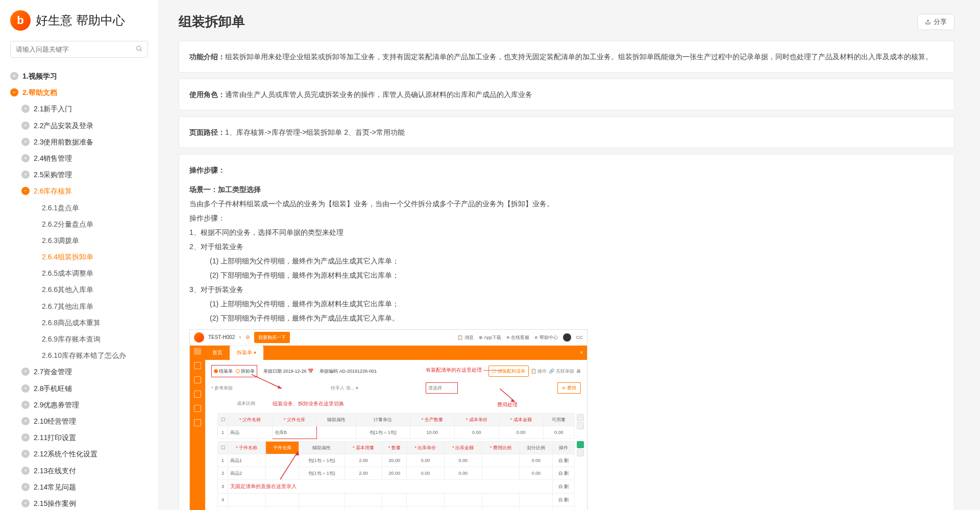 This screenshot has width=980, height=510. I want to click on ss-app: ⊕ App下载, so click(490, 337).